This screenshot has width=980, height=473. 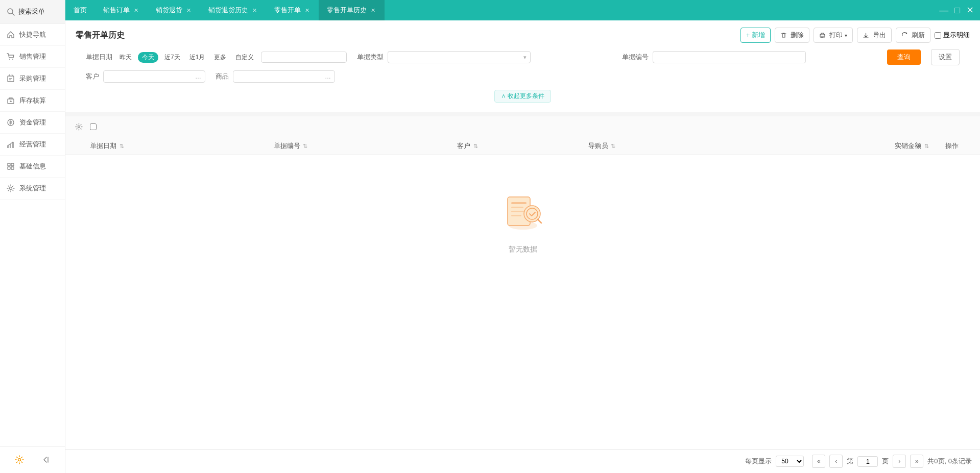 What do you see at coordinates (33, 79) in the screenshot?
I see `sidebar-item-purchase-mgmt: 采购管理` at bounding box center [33, 79].